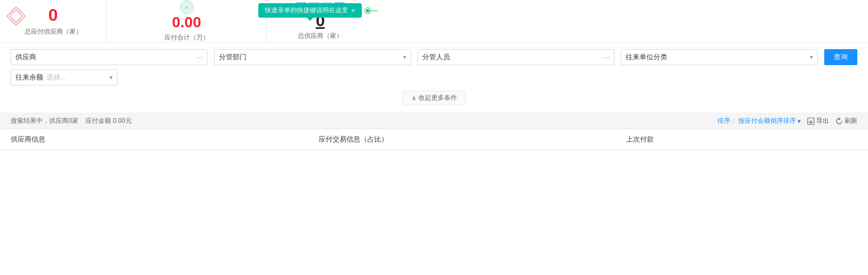 This screenshot has height=275, width=868. I want to click on refresh-label: 刷新, so click(851, 121).